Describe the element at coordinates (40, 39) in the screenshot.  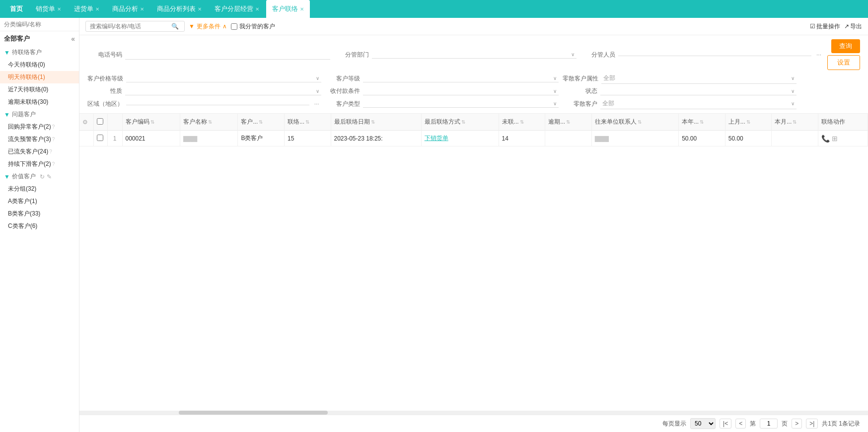
I see `all-customers-title: 全部客户 «` at that location.